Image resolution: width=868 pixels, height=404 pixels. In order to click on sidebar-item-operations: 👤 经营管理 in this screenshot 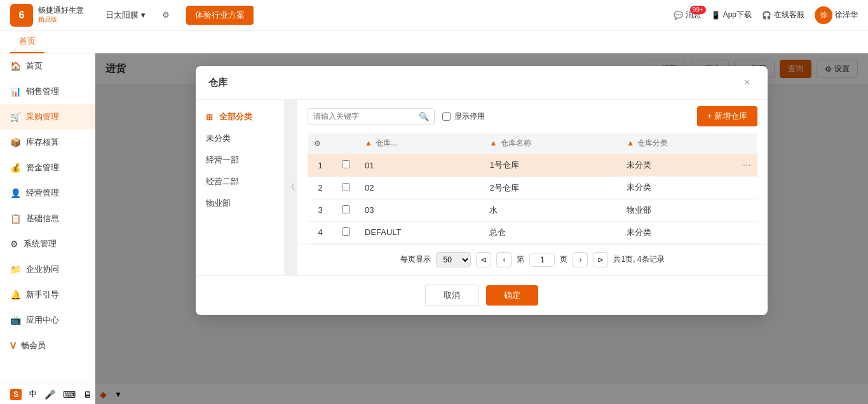, I will do `click(47, 193)`.